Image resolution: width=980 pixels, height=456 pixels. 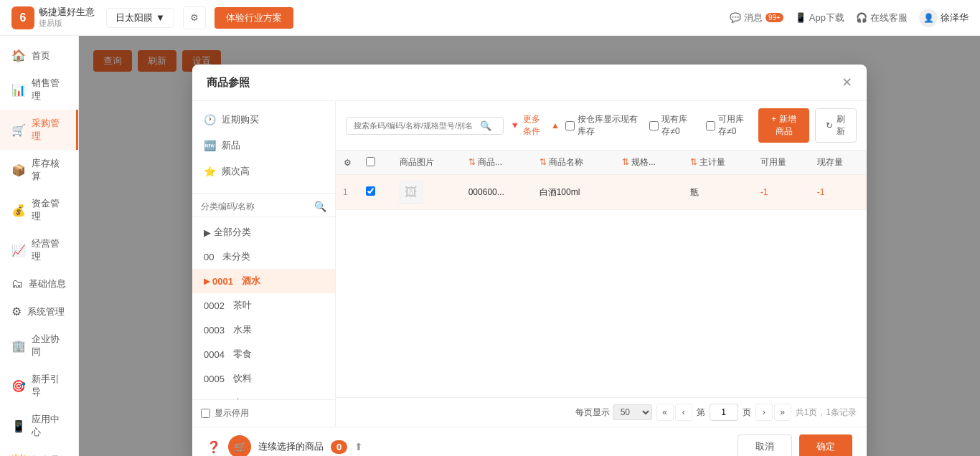 I want to click on finance-icon: 💰, so click(x=19, y=211).